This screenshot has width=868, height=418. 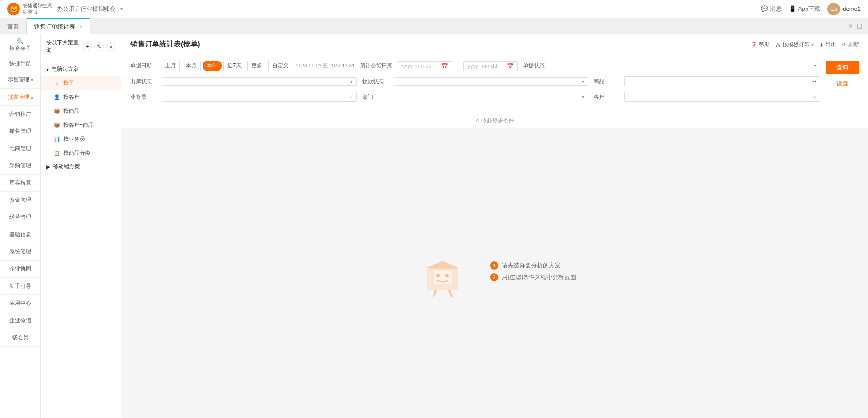 I want to click on tree-item-by-salesman: 📊 按业务员, so click(x=80, y=139).